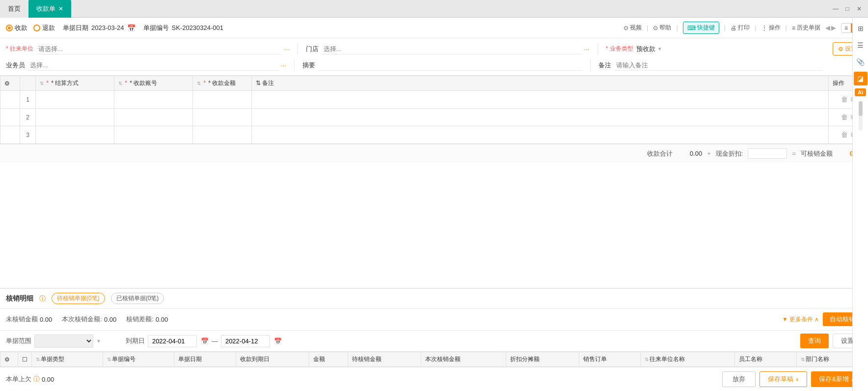  I want to click on col-account-header: ⇅ * * 收款账号, so click(154, 84).